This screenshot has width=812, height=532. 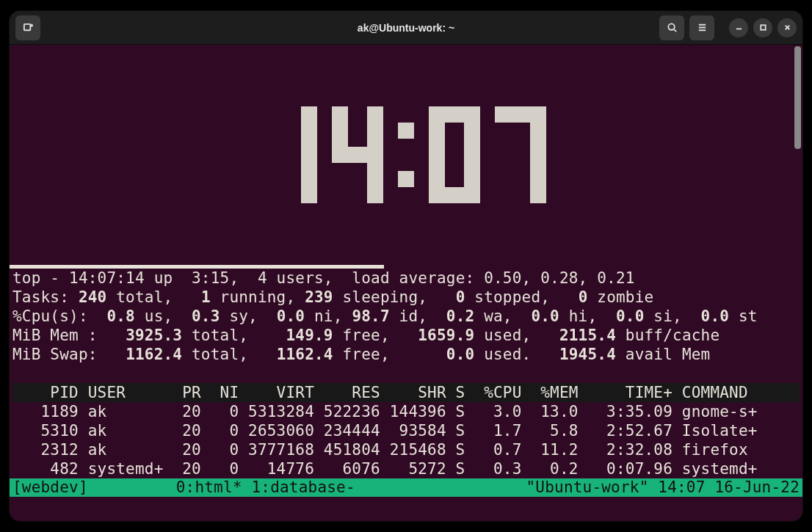 What do you see at coordinates (406, 28) in the screenshot?
I see `titlebar: ak@Ubuntu-work: ~` at bounding box center [406, 28].